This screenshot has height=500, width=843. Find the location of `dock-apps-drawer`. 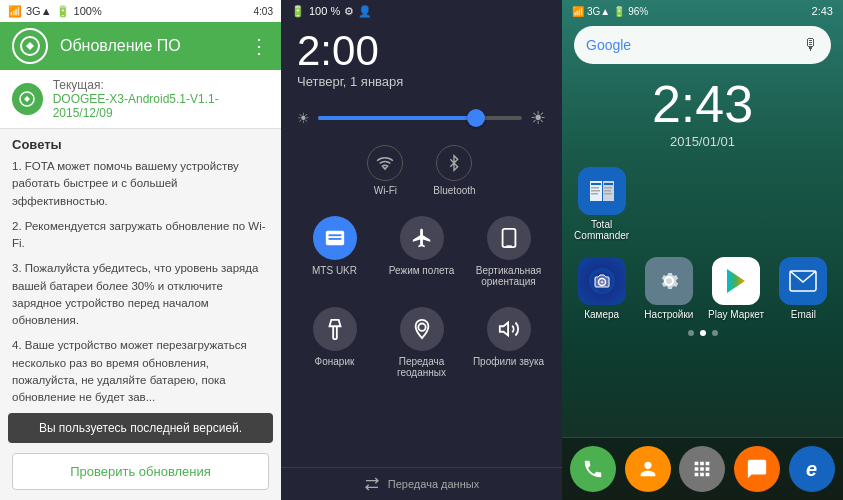

dock-apps-drawer is located at coordinates (702, 469).